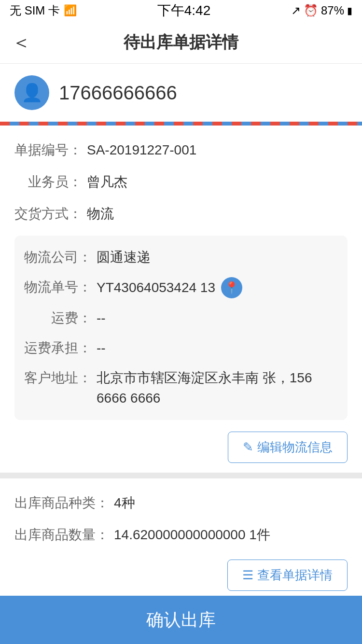 The width and height of the screenshot is (362, 644). What do you see at coordinates (231, 535) in the screenshot?
I see `goods-quantity-value: 14.620000000000000 1件` at bounding box center [231, 535].